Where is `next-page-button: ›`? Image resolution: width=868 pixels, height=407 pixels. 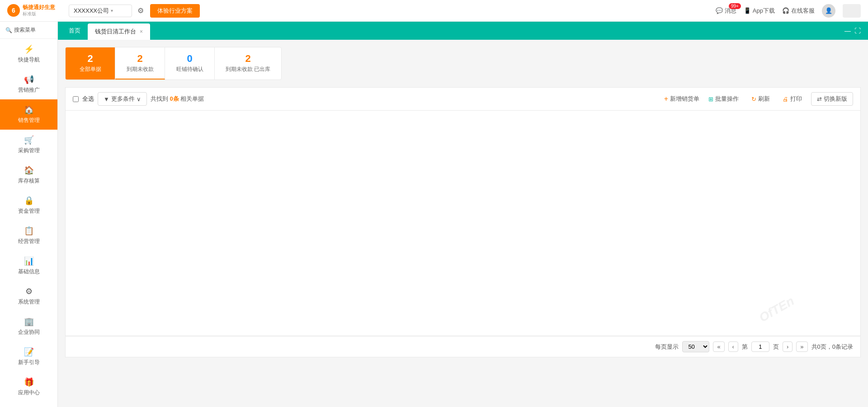 next-page-button: › is located at coordinates (788, 347).